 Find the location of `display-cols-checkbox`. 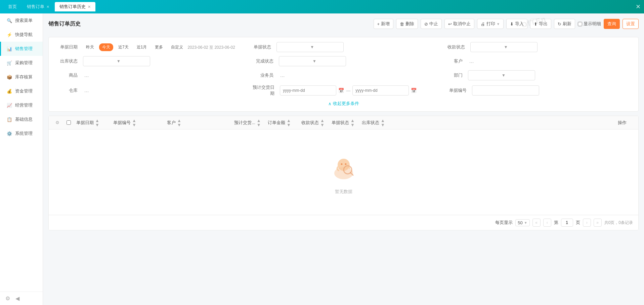

display-cols-checkbox is located at coordinates (580, 24).